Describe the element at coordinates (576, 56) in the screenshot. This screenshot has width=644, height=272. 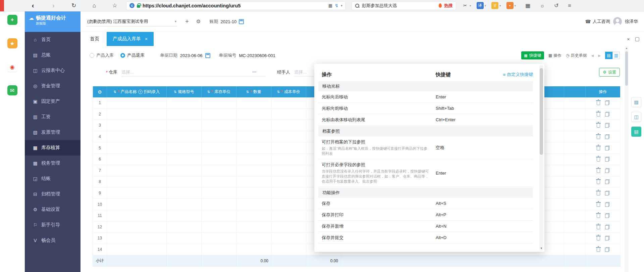
I see `history-docs-button: ◷ 历史单据` at that location.